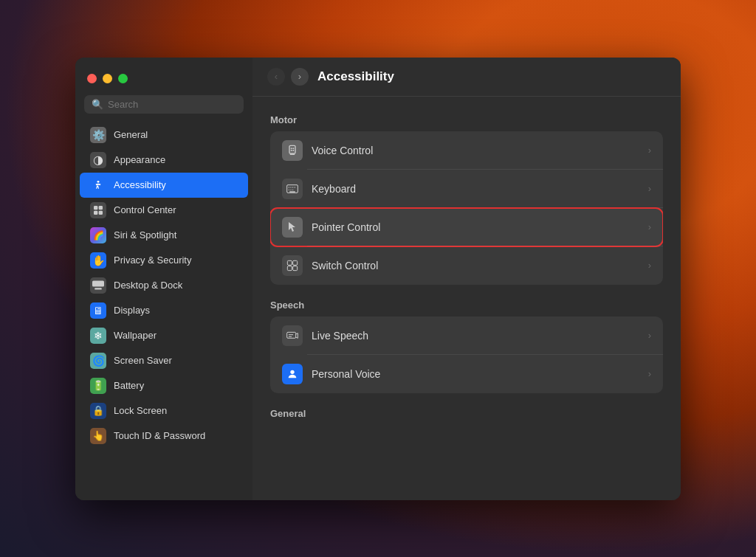  Describe the element at coordinates (475, 266) in the screenshot. I see `switch-control-label: Switch Control` at that location.